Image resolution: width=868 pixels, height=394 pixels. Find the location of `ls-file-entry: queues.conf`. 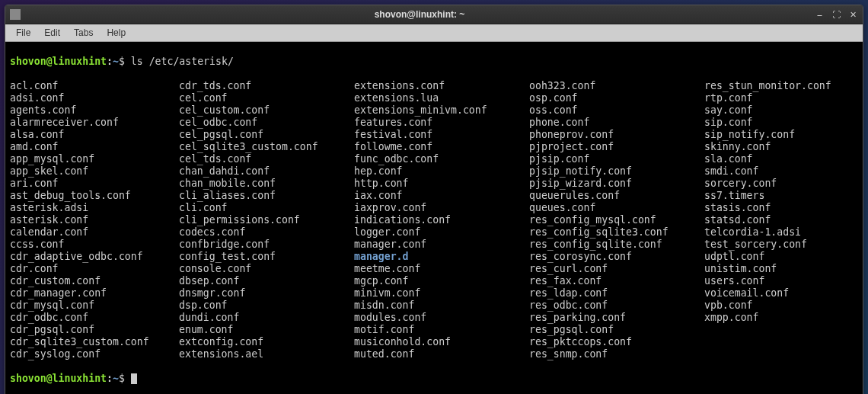

ls-file-entry: queues.conf is located at coordinates (617, 208).